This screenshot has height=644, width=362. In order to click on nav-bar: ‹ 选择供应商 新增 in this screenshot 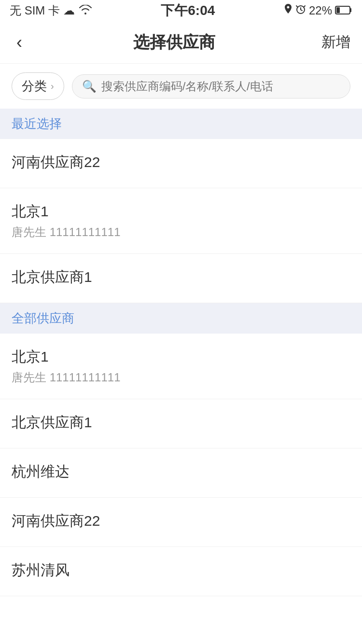, I will do `click(181, 42)`.